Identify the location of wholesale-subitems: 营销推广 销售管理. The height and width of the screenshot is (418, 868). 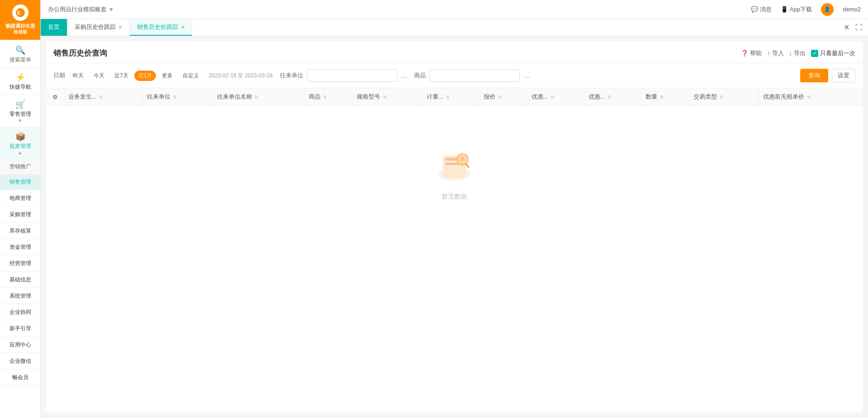
(20, 175).